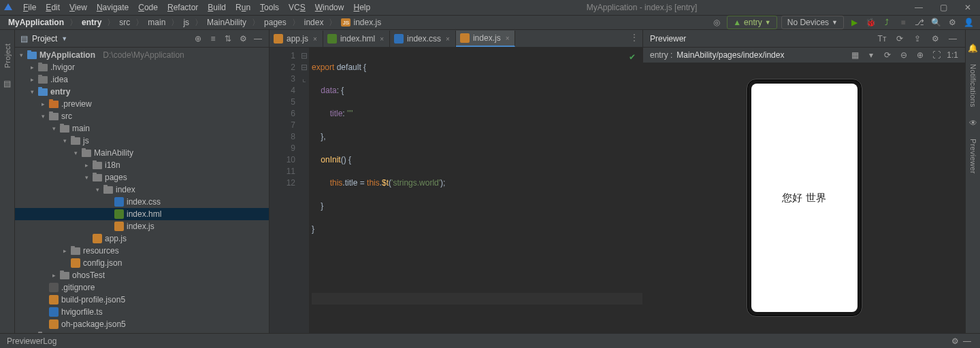 This screenshot has height=348, width=980. What do you see at coordinates (904, 55) in the screenshot?
I see `zoom-out-icon: ⊖` at bounding box center [904, 55].